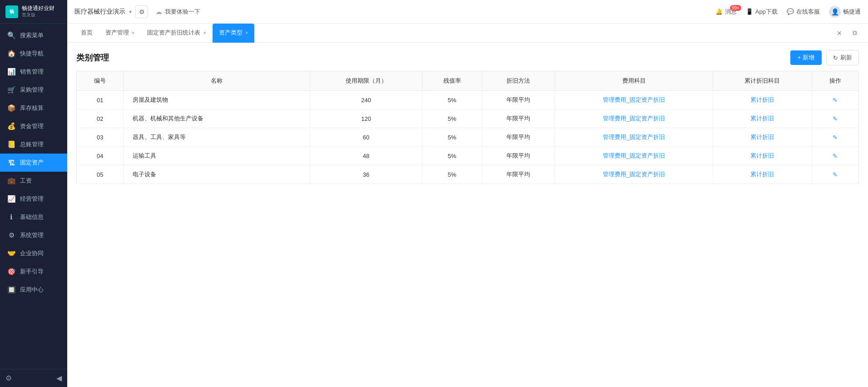  What do you see at coordinates (803, 12) in the screenshot?
I see `online-service-button: 💬 在线客服` at bounding box center [803, 12].